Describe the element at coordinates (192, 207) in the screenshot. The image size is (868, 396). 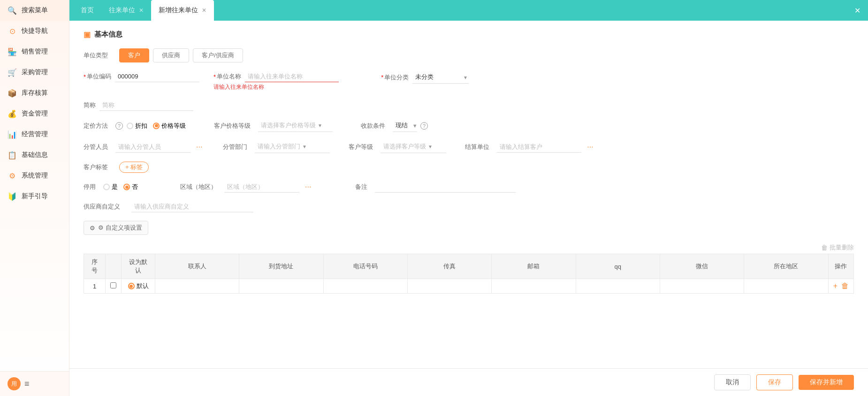
I see `supplier-custom-input` at that location.